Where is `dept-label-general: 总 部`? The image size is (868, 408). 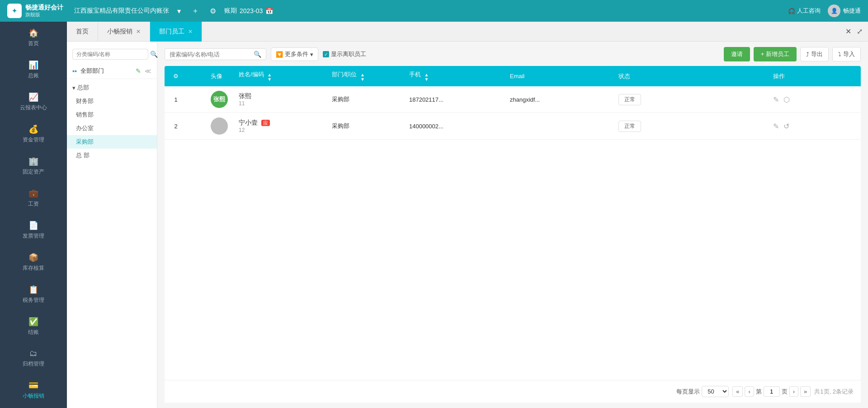 dept-label-general: 总 部 is located at coordinates (83, 155).